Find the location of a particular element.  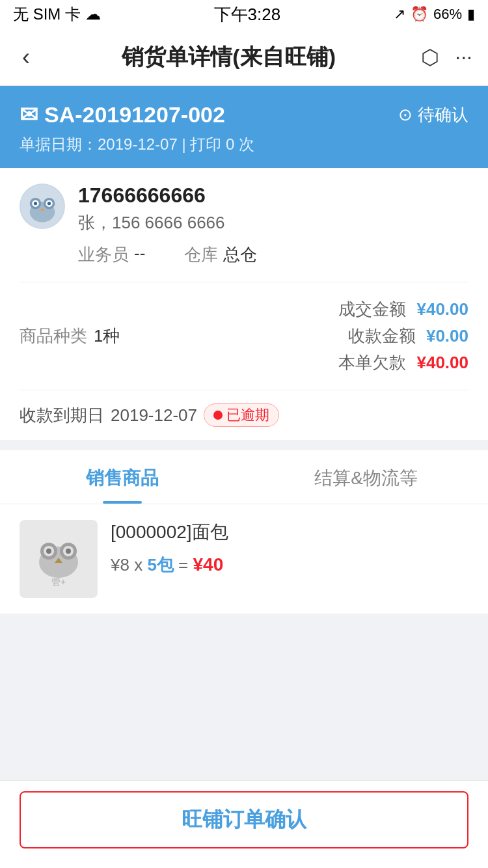

alarm-icon: ⏰ is located at coordinates (419, 14).